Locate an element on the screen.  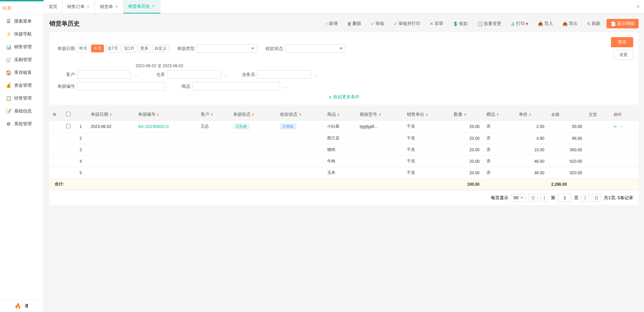
import-button: 📥 导入 is located at coordinates (545, 24).